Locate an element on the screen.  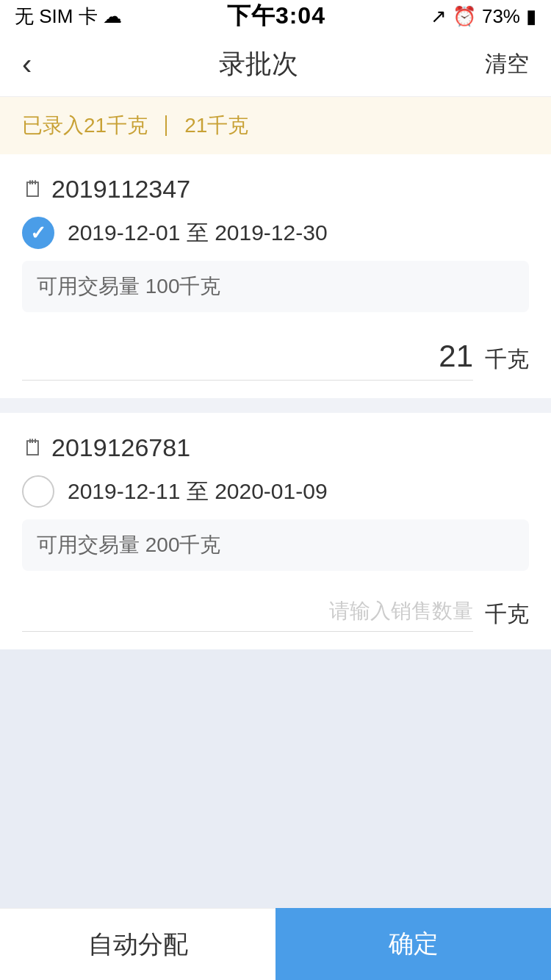
batch-available-1: 可用交易量 100千克 is located at coordinates (276, 287).